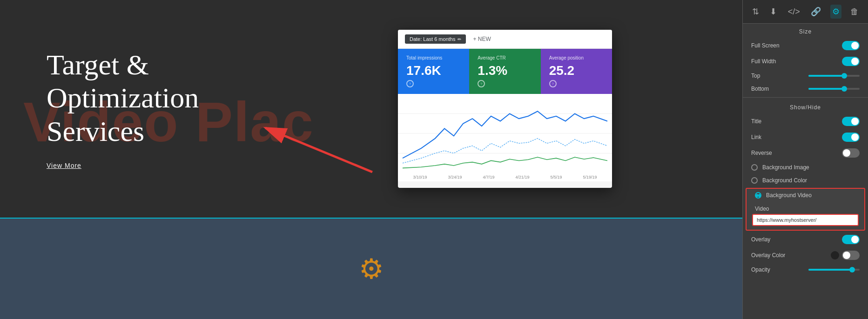 The height and width of the screenshot is (319, 868). I want to click on full-screen-toggle, so click(851, 46).